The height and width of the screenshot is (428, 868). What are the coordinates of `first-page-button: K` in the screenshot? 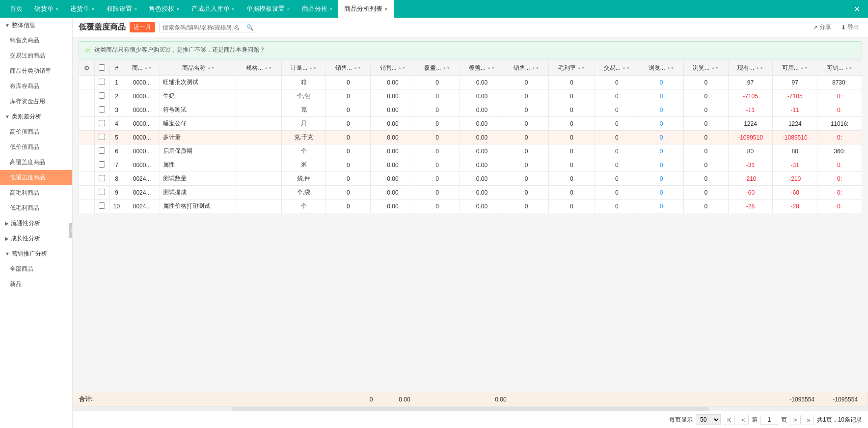 It's located at (730, 420).